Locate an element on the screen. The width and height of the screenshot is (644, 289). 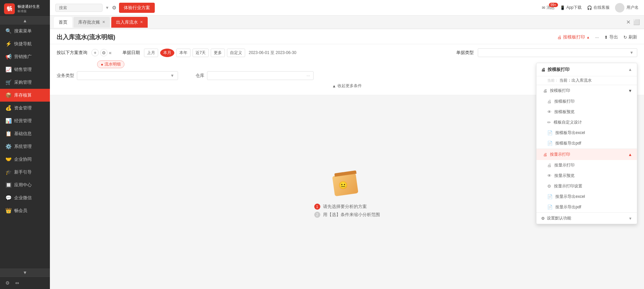
topbar-search-input is located at coordinates (79, 8).